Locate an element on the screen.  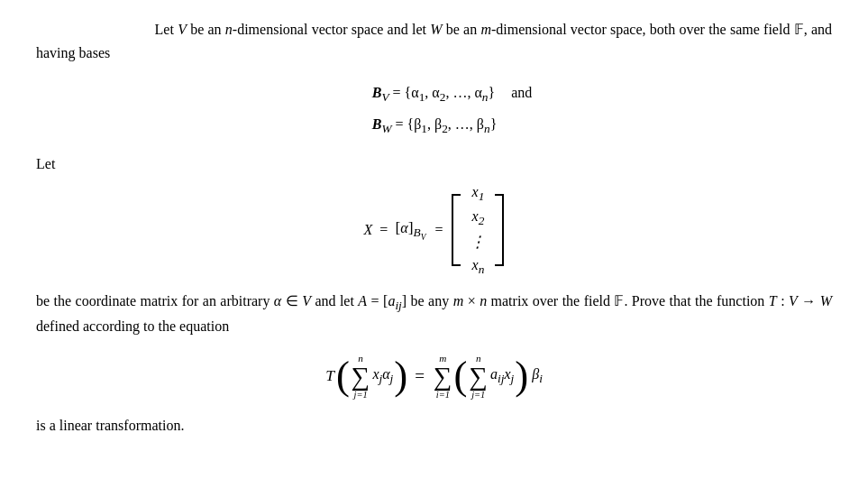
bases-rows: BV = {α1, α2, …, αn} and BW = {β1, β2, …… is located at coordinates (452, 110).